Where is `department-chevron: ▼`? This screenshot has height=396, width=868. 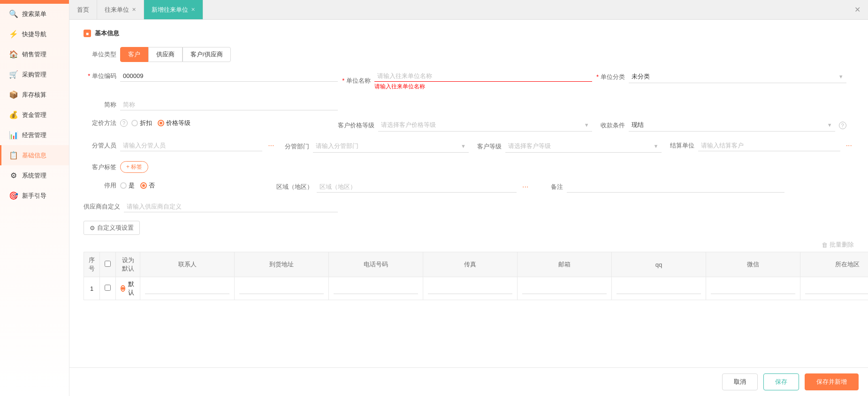 department-chevron: ▼ is located at coordinates (464, 146).